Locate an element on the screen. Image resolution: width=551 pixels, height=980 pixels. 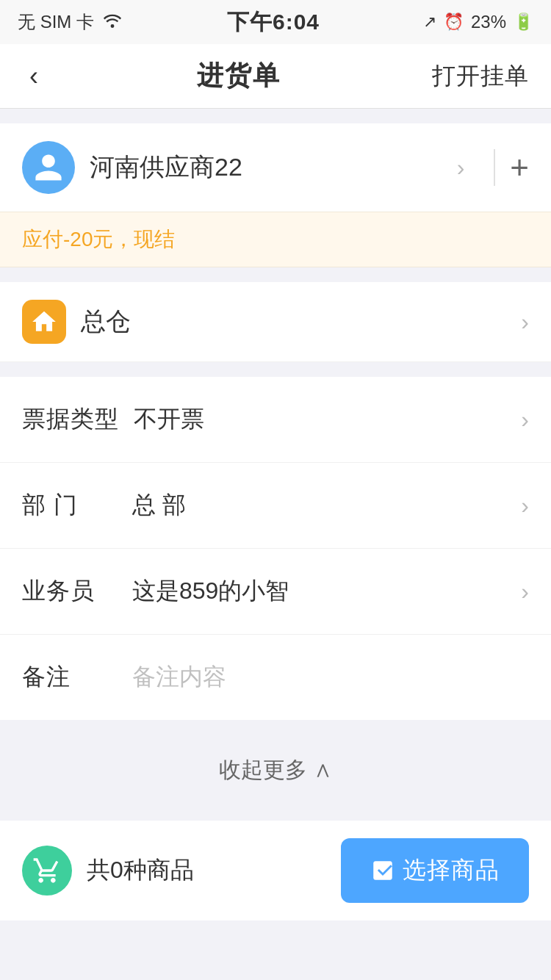
warehouse-block: 总仓 › is located at coordinates (276, 322).